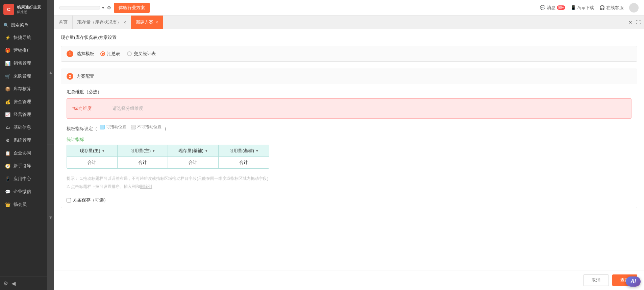 The image size is (644, 290). Describe the element at coordinates (8, 127) in the screenshot. I see `basic-info-icon: 🗂` at that location.